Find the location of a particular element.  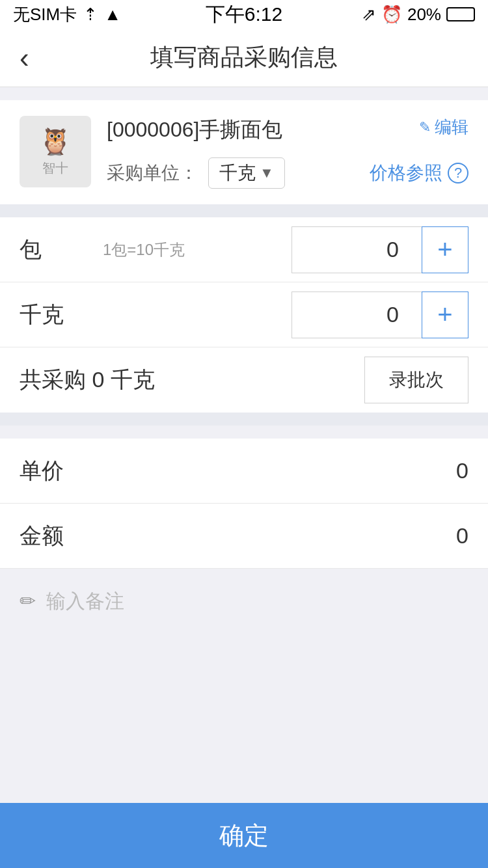

product-thumbnail: 🦉 智十 is located at coordinates (55, 152).